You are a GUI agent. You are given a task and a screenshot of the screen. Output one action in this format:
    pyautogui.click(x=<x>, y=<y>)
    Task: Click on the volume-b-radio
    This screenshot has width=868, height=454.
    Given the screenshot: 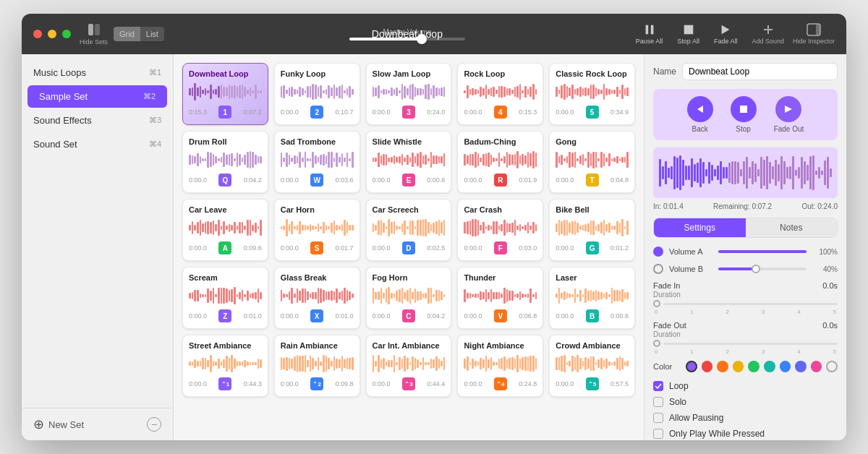 What is the action you would take?
    pyautogui.click(x=658, y=269)
    